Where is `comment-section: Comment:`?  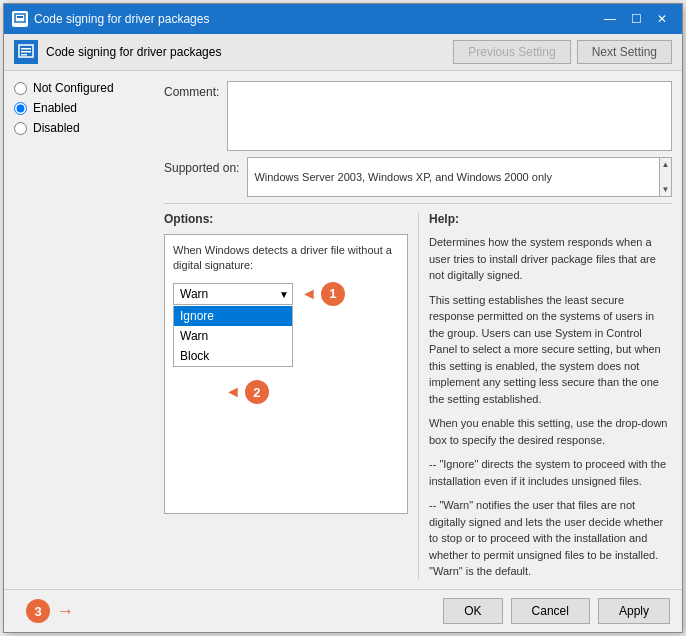
comment-section: Comment: is located at coordinates (418, 116).